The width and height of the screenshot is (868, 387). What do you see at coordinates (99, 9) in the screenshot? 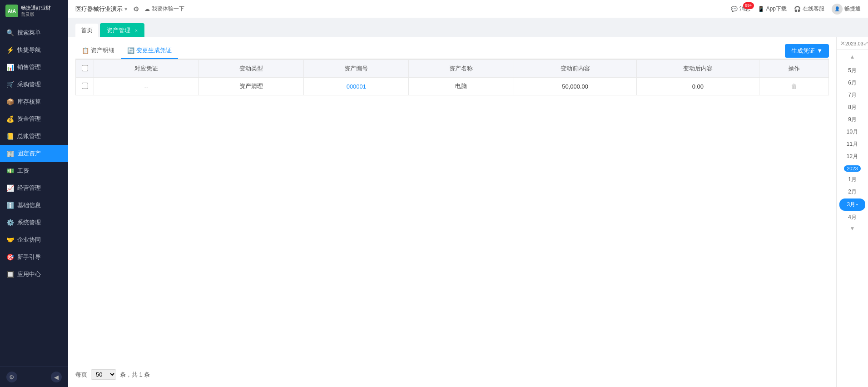
I see `company-name: 医疗器械行业演示` at bounding box center [99, 9].